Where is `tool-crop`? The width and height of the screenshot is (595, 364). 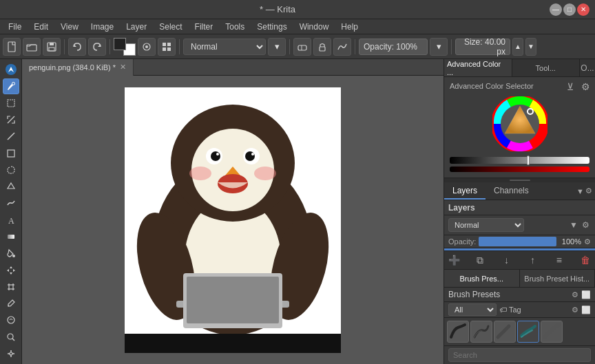
tool-crop is located at coordinates (11, 287).